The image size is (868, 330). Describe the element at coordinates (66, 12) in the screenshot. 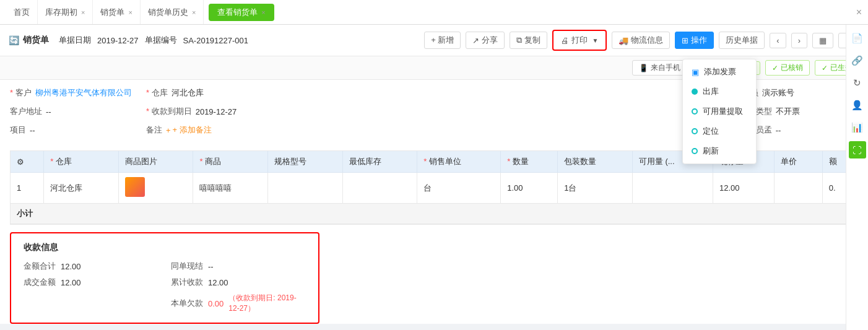

I see `tab-inventory-init: 库存期初 ×` at that location.